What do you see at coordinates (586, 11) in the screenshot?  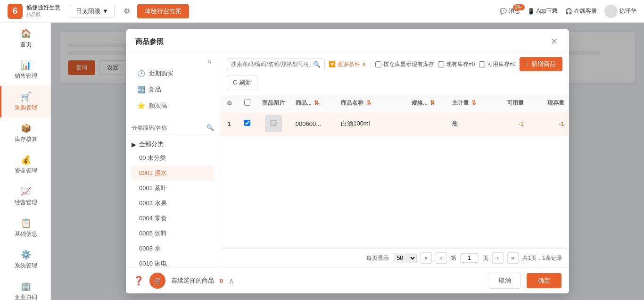 I see `service-label: 在线客服` at bounding box center [586, 11].